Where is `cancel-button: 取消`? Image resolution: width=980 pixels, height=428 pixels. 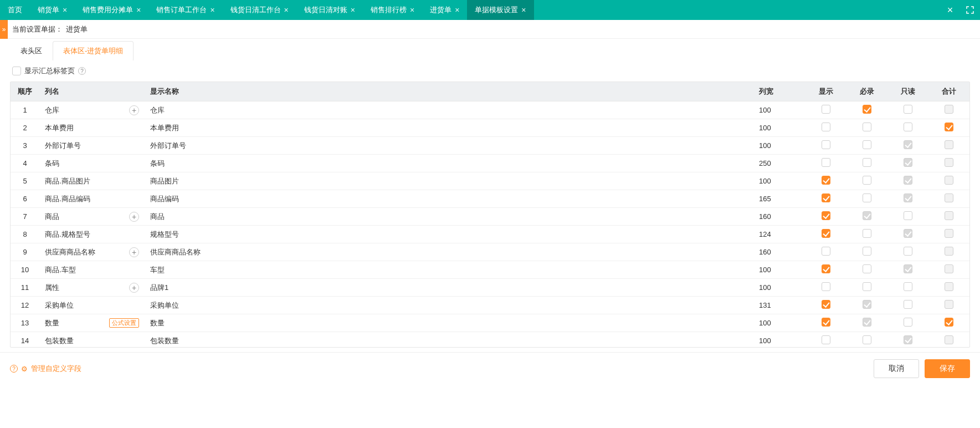
cancel-button: 取消 is located at coordinates (896, 369).